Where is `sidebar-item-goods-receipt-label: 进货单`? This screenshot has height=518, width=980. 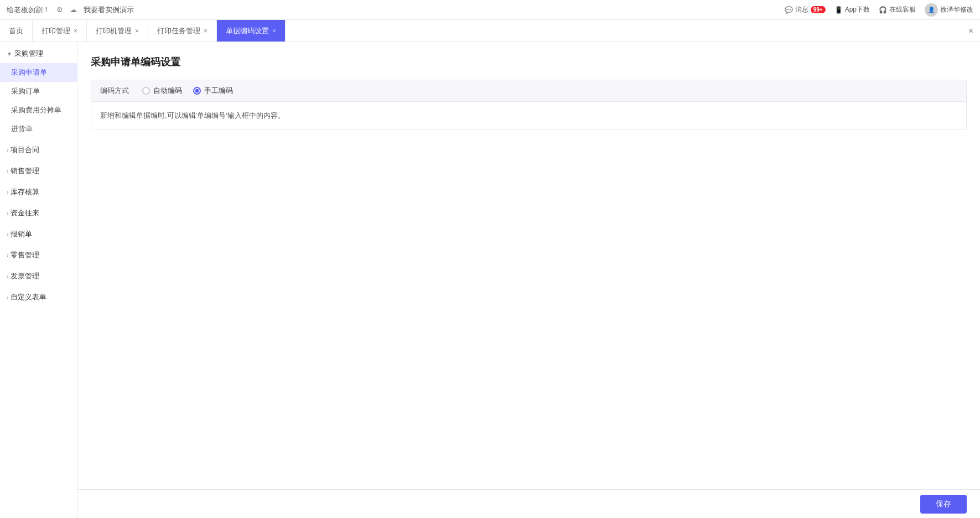 sidebar-item-goods-receipt-label: 进货单 is located at coordinates (22, 128).